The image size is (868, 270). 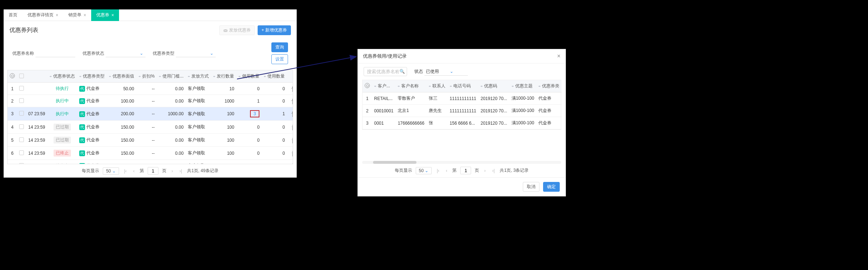 What do you see at coordinates (224, 89) in the screenshot?
I see `row-issued: 10` at bounding box center [224, 89].